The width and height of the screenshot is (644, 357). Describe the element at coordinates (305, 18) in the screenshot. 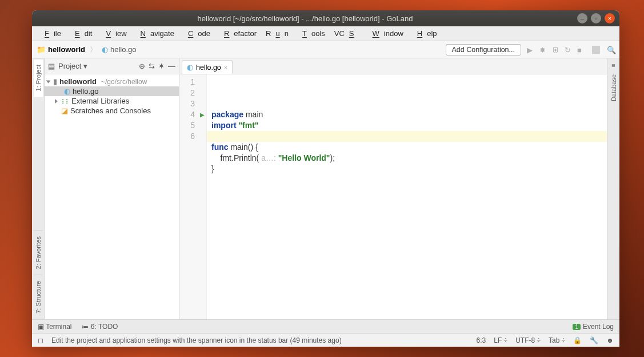

I see `window-title: helloworld [~/go/src/helloworld] - .../h…` at that location.